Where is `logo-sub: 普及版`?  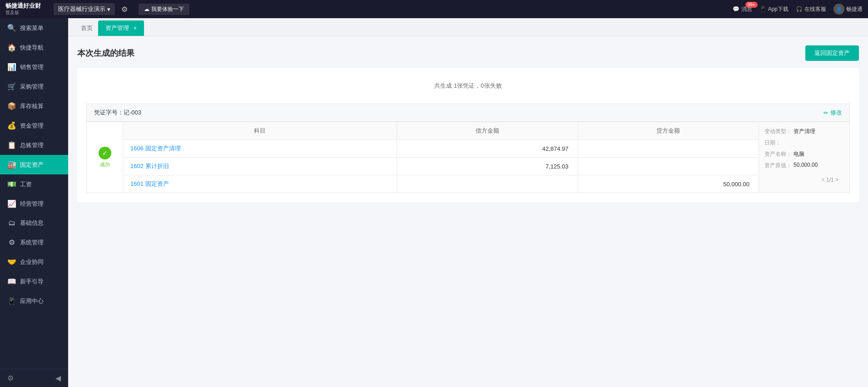
logo-sub: 普及版 is located at coordinates (23, 13).